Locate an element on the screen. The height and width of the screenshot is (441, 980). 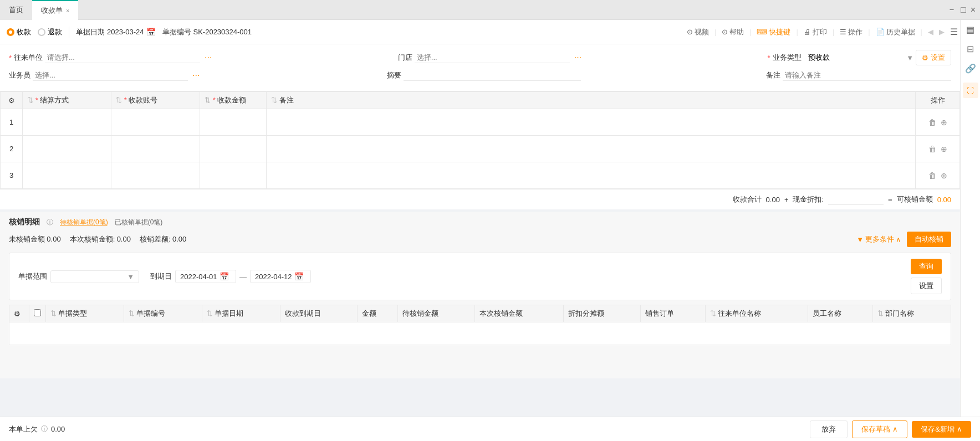
row-1-settle is located at coordinates (67, 122).